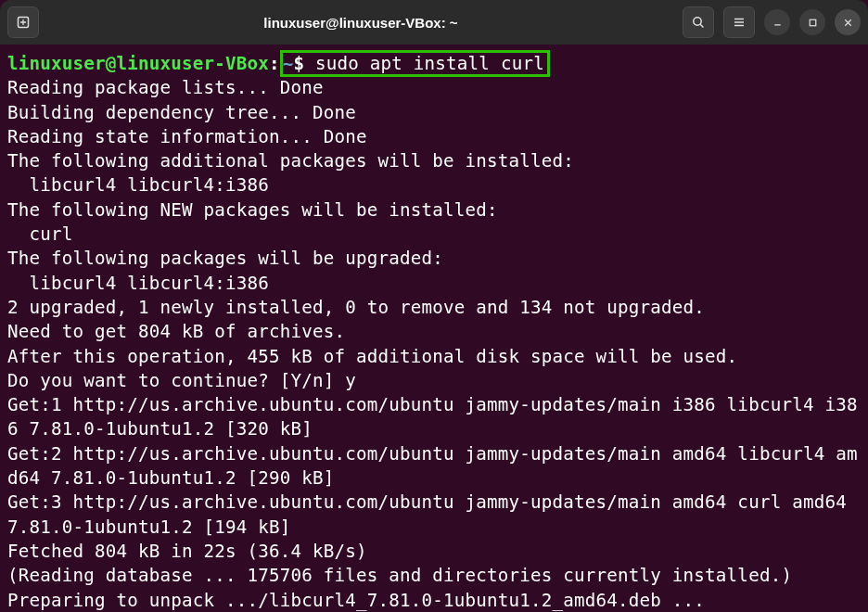 The height and width of the screenshot is (612, 868). What do you see at coordinates (698, 22) in the screenshot?
I see `search-button` at bounding box center [698, 22].